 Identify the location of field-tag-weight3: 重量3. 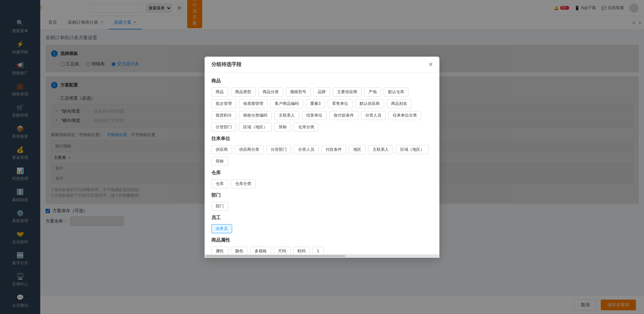
(315, 104).